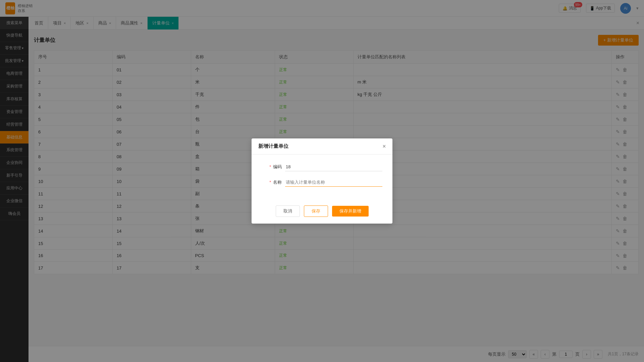  Describe the element at coordinates (384, 146) in the screenshot. I see `modal-close-button: ×` at that location.